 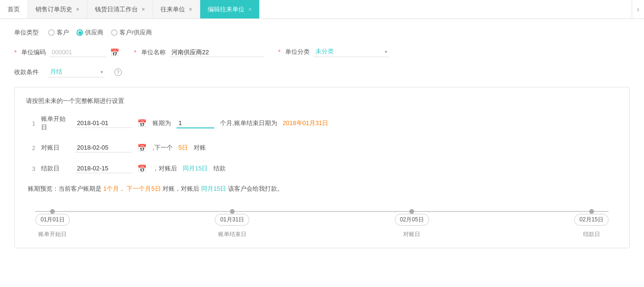 I want to click on setting-row-2: 2 对账日 📅 ,下一个5日 对账, so click(x=322, y=148).